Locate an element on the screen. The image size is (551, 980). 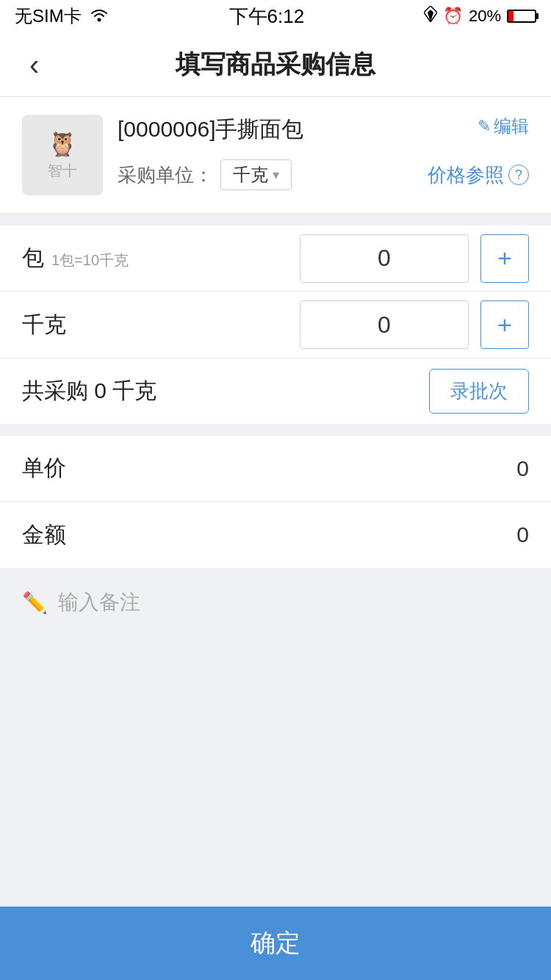
bag-label: 包 1包=10千克 is located at coordinates (75, 259).